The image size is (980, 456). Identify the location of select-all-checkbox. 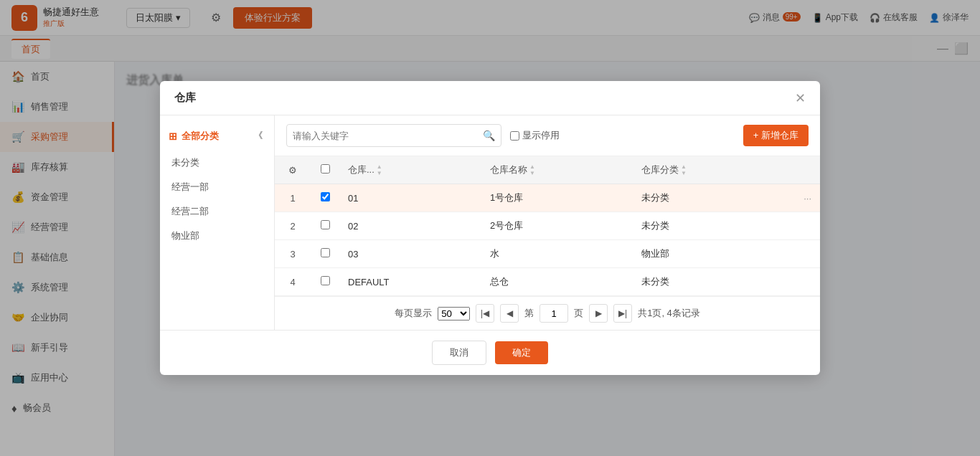
(326, 169).